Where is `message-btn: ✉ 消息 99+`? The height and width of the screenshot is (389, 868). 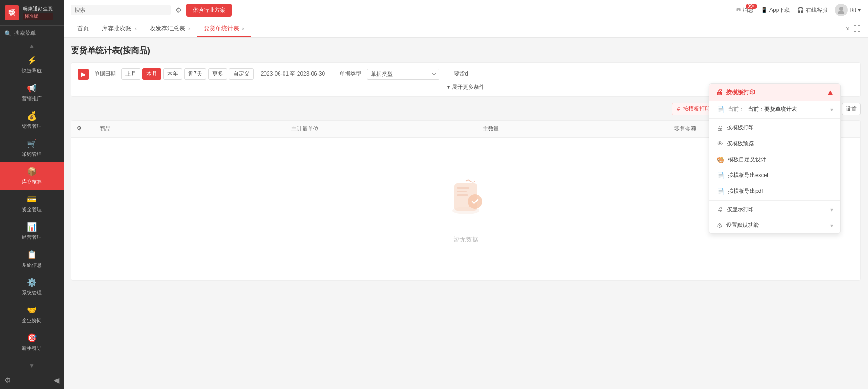 message-btn: ✉ 消息 99+ is located at coordinates (745, 10).